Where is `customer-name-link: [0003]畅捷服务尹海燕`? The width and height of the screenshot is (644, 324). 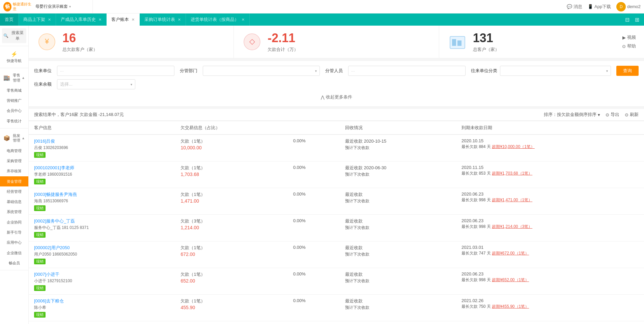
customer-name-link: [0003]畅捷服务尹海燕 is located at coordinates (102, 195).